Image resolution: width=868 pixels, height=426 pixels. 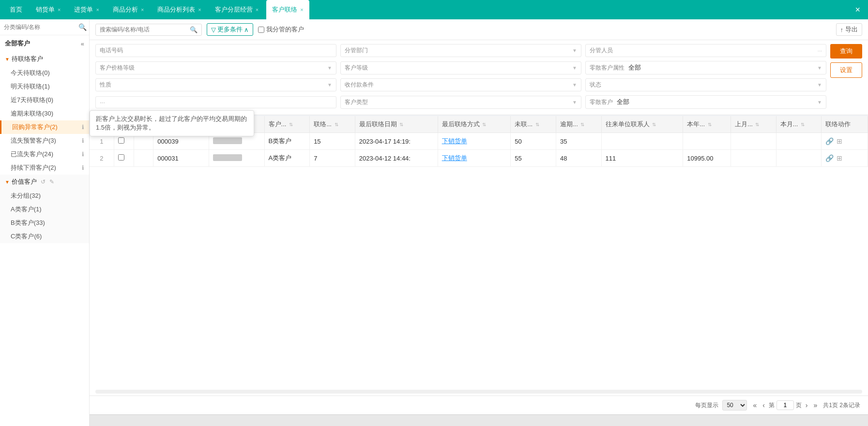 What do you see at coordinates (595, 85) in the screenshot?
I see `status-label: 状态` at bounding box center [595, 85].